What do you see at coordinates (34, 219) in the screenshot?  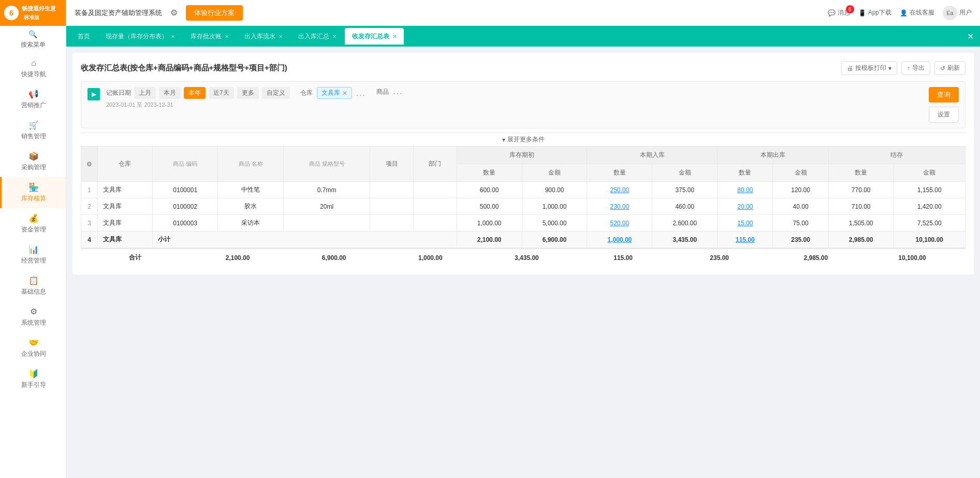 I see `finance-icon: 💰` at bounding box center [34, 219].